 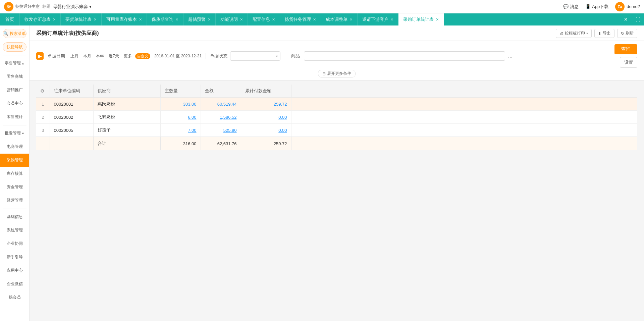 What do you see at coordinates (337, 56) in the screenshot?
I see `filter-row: ▶ 单据日期 上月 本月 本年 近7天 更多 自定义 2016-01-01 至 …` at bounding box center [337, 56].